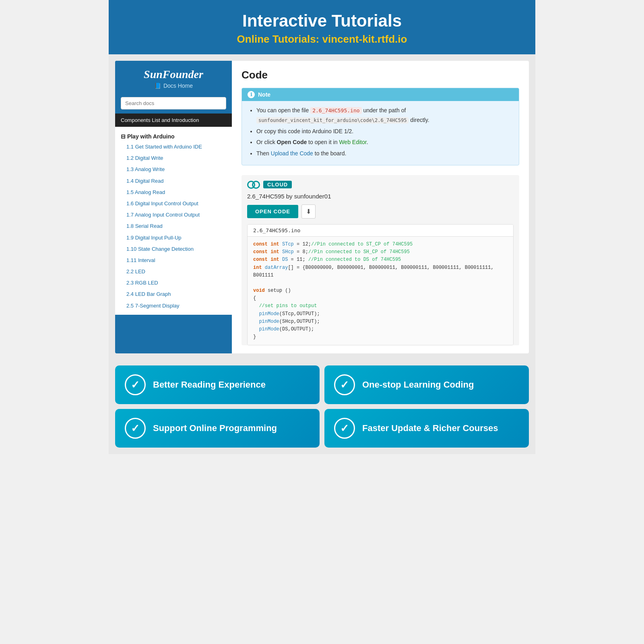 This screenshot has width=644, height=644. What do you see at coordinates (135, 428) in the screenshot?
I see `feature-check-2: ✓` at bounding box center [135, 428].